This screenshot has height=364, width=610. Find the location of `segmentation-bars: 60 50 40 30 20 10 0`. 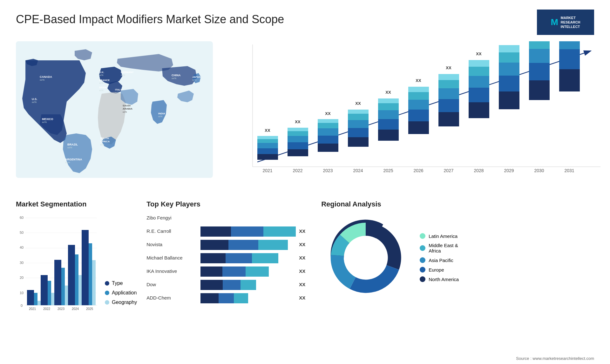

segmentation-bars: 60 50 40 30 20 10 0 is located at coordinates (57, 264).